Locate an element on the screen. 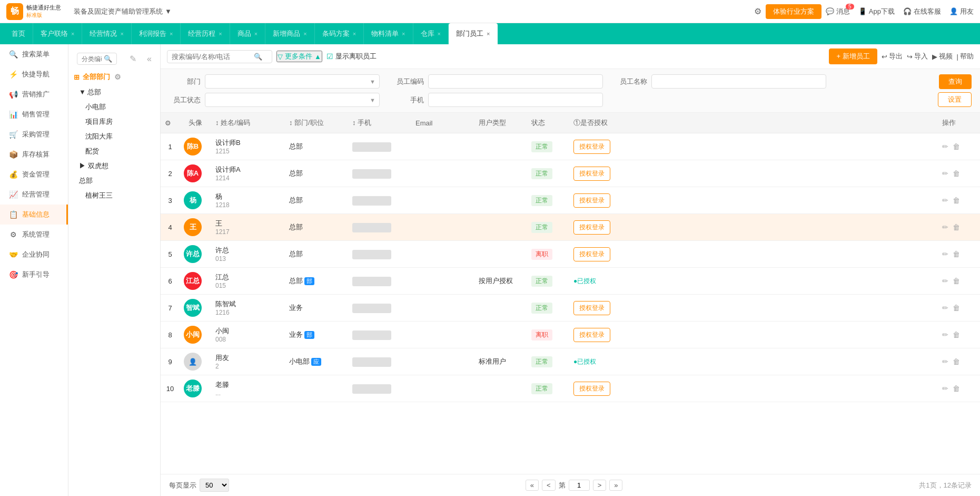 The image size is (980, 496). th-dept: ↕ 部门/职位 is located at coordinates (316, 123).